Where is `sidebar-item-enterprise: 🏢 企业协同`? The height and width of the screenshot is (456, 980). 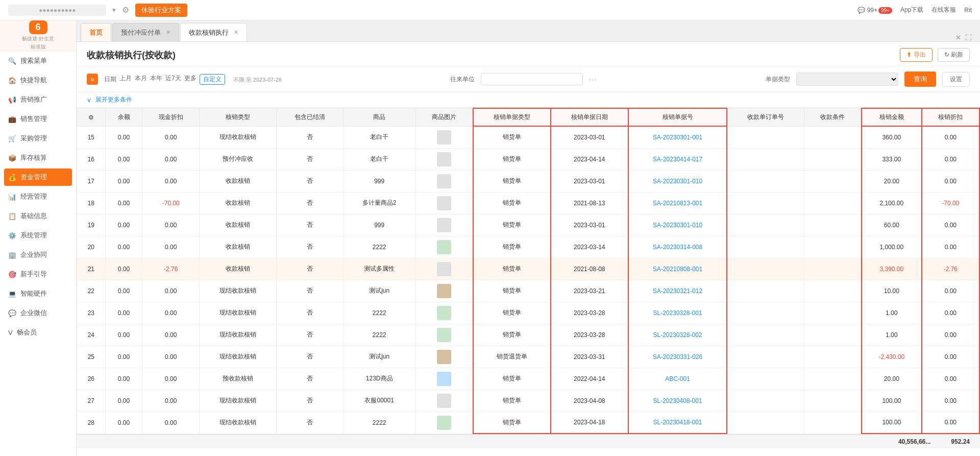
sidebar-item-enterprise: 🏢 企业协同 is located at coordinates (38, 255).